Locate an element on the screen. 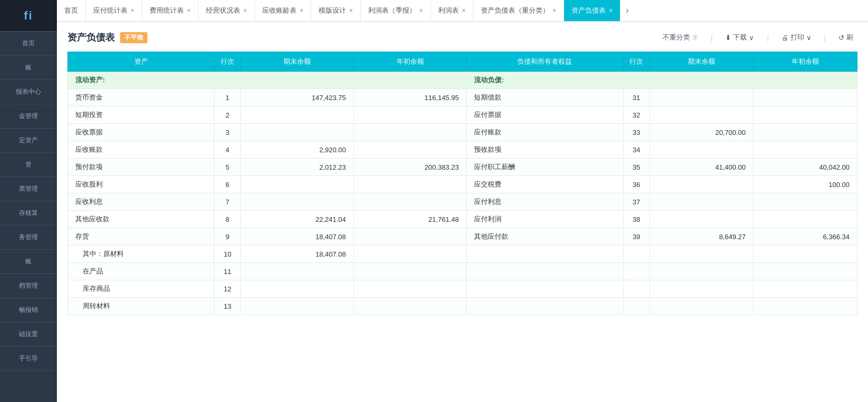 The image size is (868, 402). tab-receivable-aging: 应收账龄表 × is located at coordinates (283, 11).